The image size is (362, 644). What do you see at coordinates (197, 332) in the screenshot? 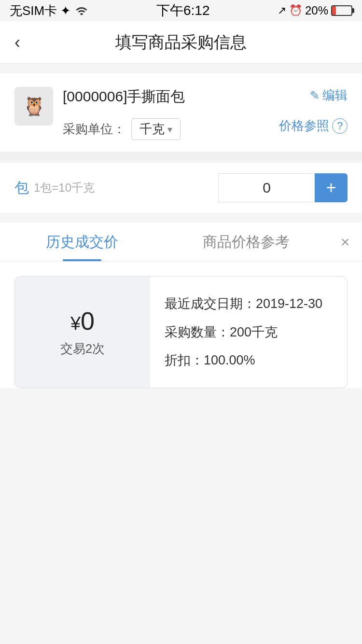
I see `purchase-qty-label: 采购数量：` at bounding box center [197, 332].